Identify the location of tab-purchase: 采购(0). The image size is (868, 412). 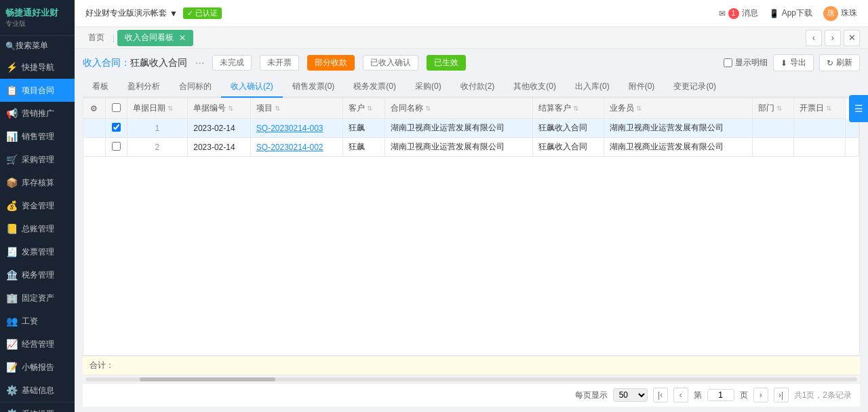
(429, 87).